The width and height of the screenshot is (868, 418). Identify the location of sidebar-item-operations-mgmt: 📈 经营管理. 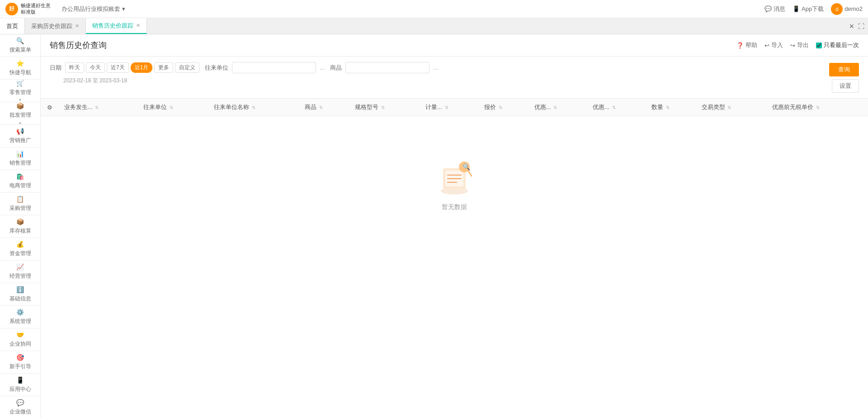
(20, 272).